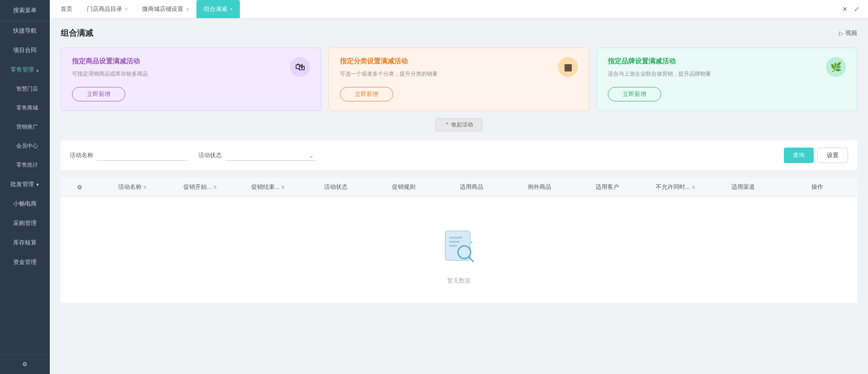 Image resolution: width=868 pixels, height=374 pixels. I want to click on tab-wechat-store-settings-close: ×, so click(187, 9).